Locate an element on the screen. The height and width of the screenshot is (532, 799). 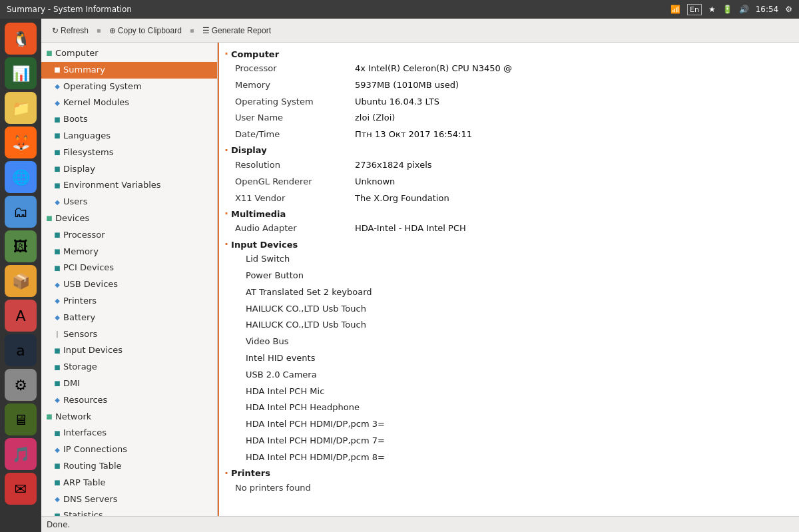
tree-item-processor: ■Processor is located at coordinates (129, 236).